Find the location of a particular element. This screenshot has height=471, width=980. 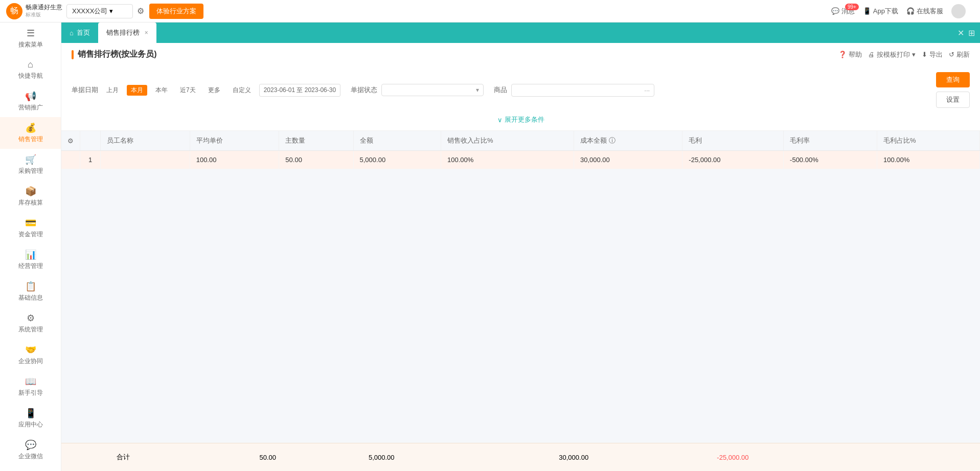

table-row: 1 100.00 50.00 5,000.00 100.00% 30,000.0… is located at coordinates (520, 160).